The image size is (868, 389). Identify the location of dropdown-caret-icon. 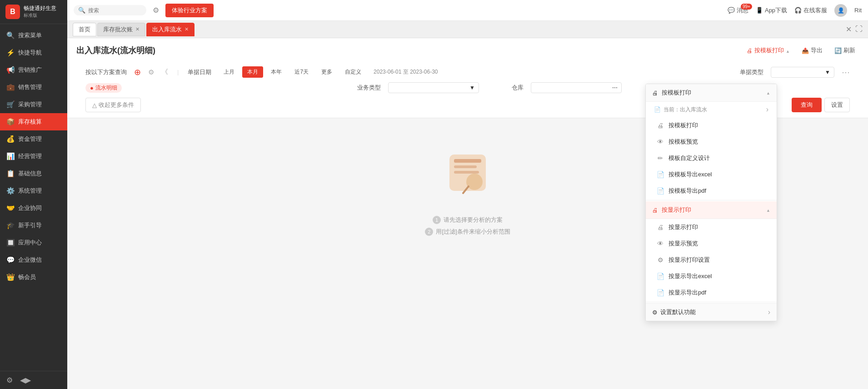
(768, 93).